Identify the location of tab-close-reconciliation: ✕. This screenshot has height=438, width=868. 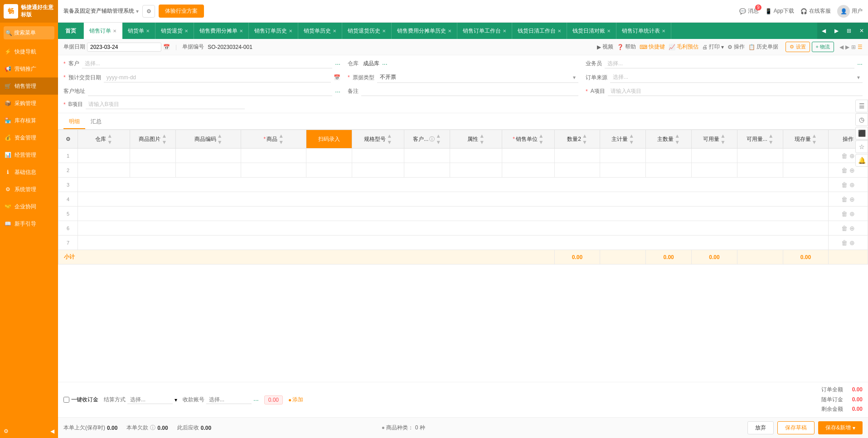
(609, 31).